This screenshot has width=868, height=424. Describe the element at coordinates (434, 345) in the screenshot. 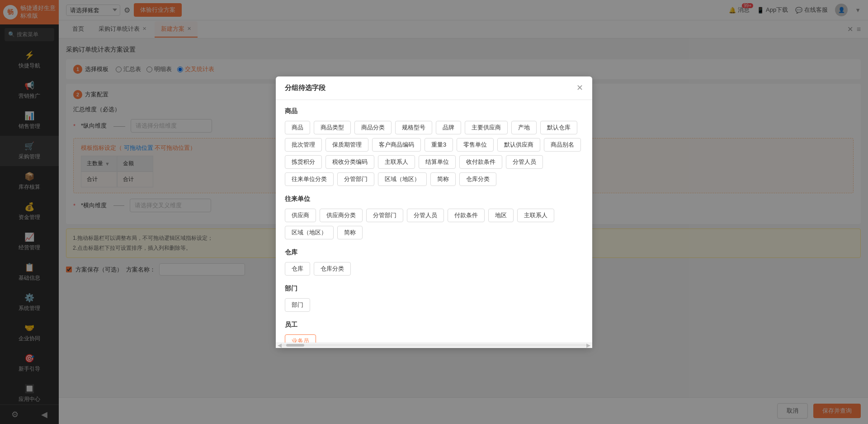

I see `modal-hscroll: ◀ ▶` at that location.